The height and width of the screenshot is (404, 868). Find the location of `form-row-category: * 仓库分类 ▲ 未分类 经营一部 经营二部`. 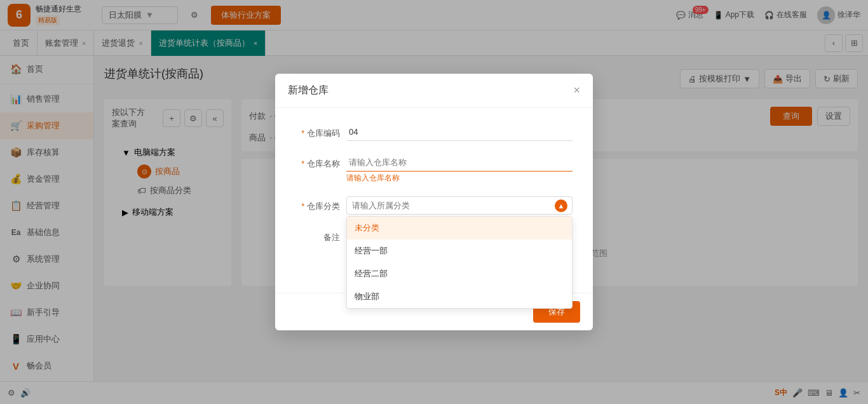

form-row-category: * 仓库分类 ▲ 未分类 经营一部 经营二部 is located at coordinates (434, 206).